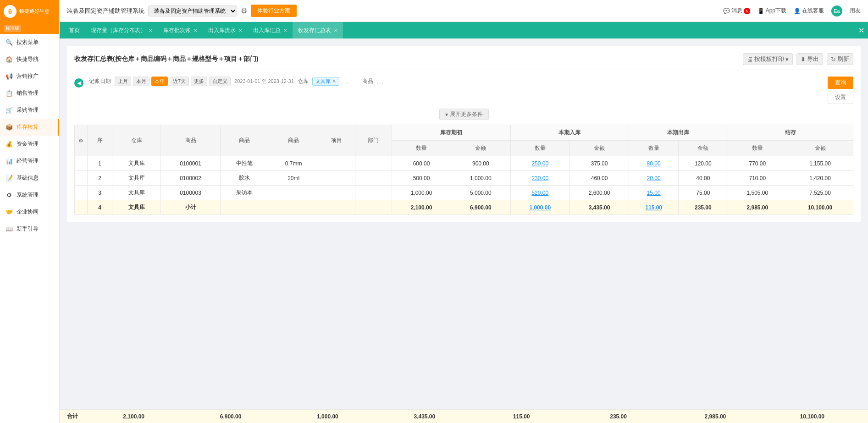 This screenshot has width=868, height=423. Describe the element at coordinates (381, 82) in the screenshot. I see `goods-more-dots: ...` at that location.